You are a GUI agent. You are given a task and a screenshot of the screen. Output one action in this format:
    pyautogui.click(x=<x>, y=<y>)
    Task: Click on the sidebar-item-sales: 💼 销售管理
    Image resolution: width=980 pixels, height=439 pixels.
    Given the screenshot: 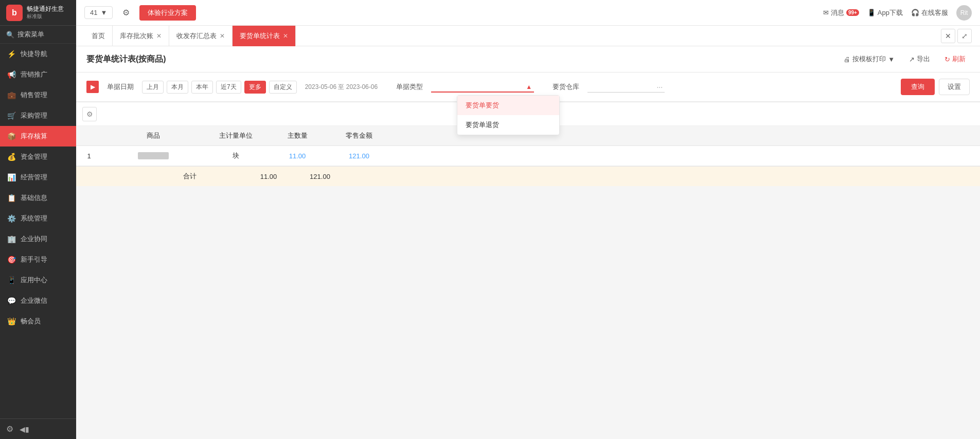 What is the action you would take?
    pyautogui.click(x=38, y=95)
    